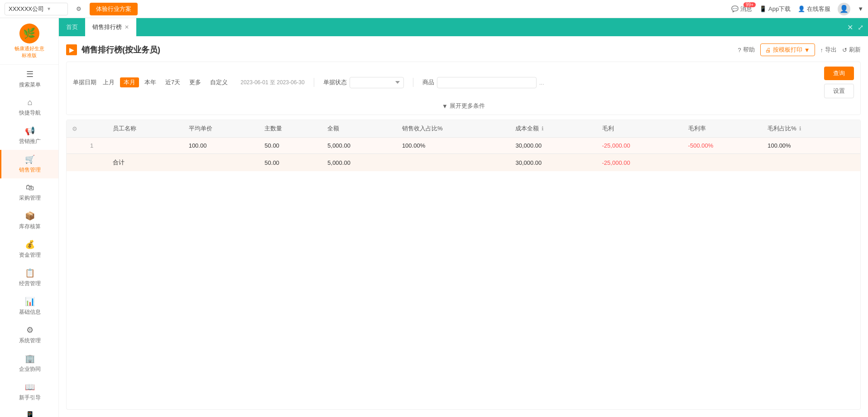  Describe the element at coordinates (173, 82) in the screenshot. I see `date-tab-last7: 近7天` at that location.